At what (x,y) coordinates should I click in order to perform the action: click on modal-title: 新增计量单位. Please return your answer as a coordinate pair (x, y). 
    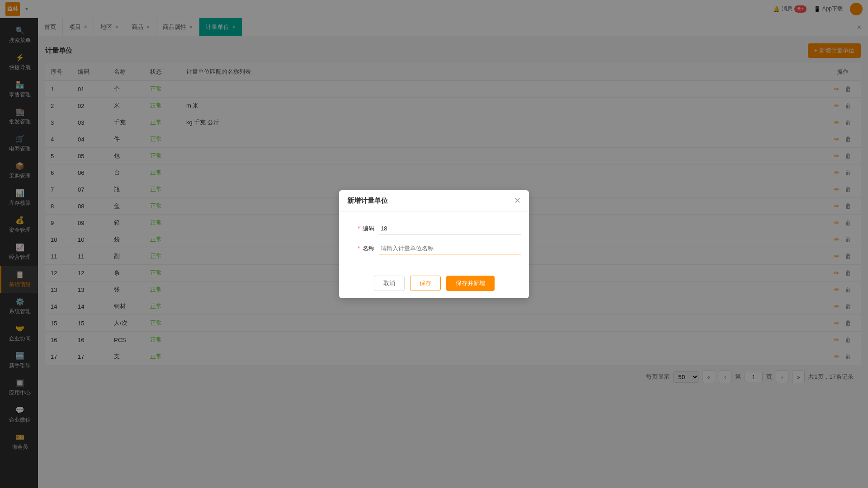
    Looking at the image, I should click on (368, 201).